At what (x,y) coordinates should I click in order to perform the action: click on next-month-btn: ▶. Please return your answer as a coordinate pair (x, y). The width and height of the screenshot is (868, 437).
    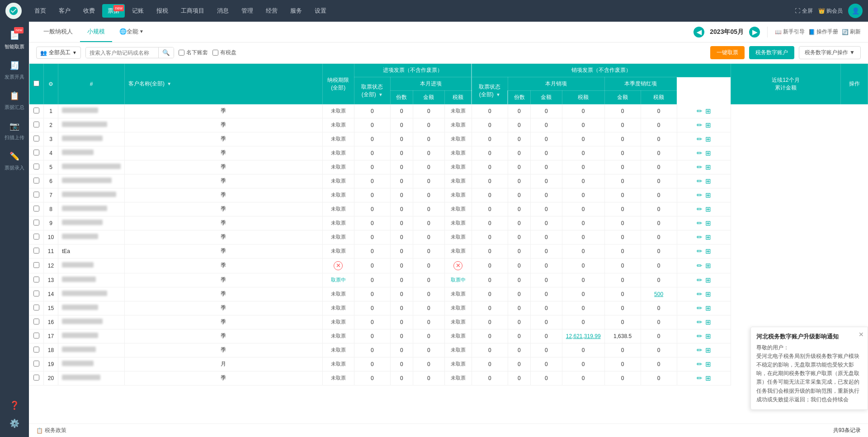
    Looking at the image, I should click on (755, 32).